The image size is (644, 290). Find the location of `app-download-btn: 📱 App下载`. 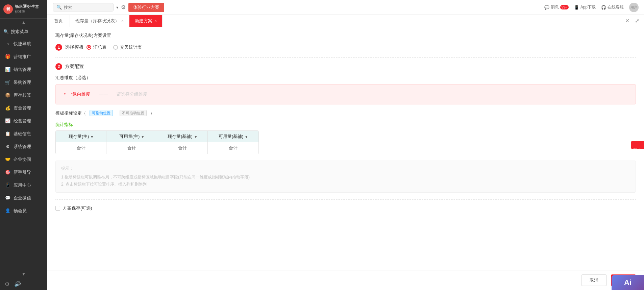

app-download-btn: 📱 App下载 is located at coordinates (585, 7).